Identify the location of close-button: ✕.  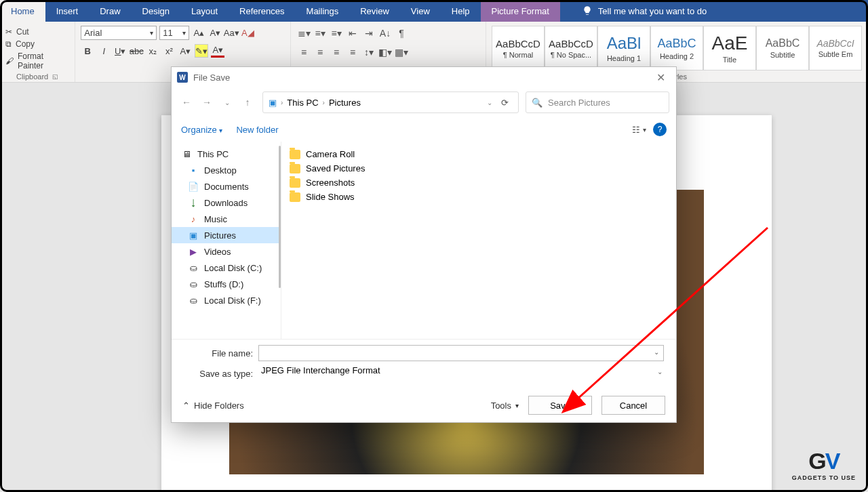
(660, 77).